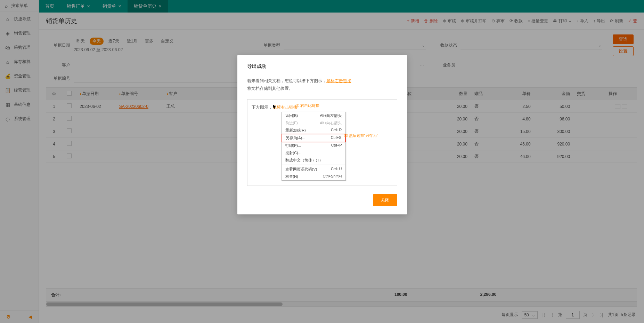 The image size is (644, 323). Describe the element at coordinates (313, 153) in the screenshot. I see `ctx-item: 投射(C)...` at that location.